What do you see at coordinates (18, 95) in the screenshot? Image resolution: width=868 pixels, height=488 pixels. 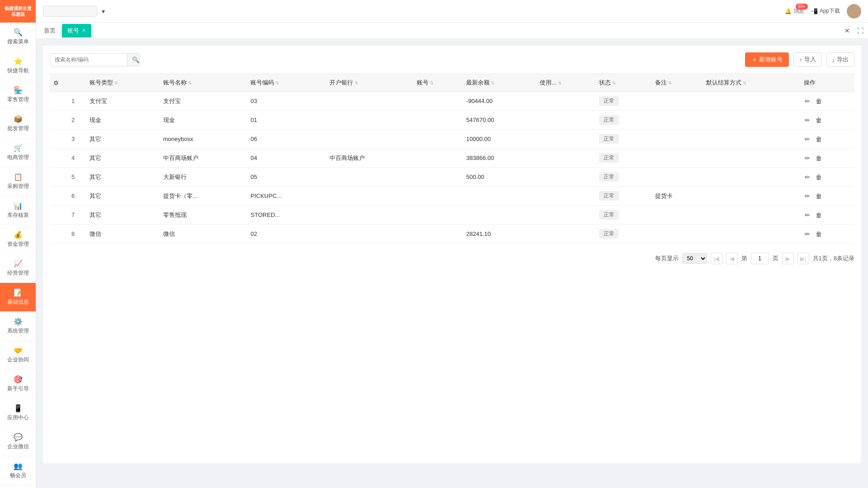 I see `sidebar-item-retail: 🏪 零售管理` at bounding box center [18, 95].